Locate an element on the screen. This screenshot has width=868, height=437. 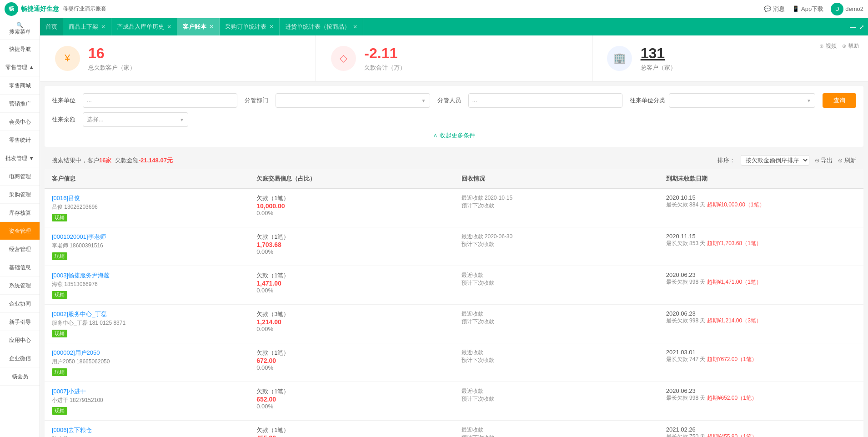
sidebar-item-marketing: 营销推广 is located at coordinates (20, 104).